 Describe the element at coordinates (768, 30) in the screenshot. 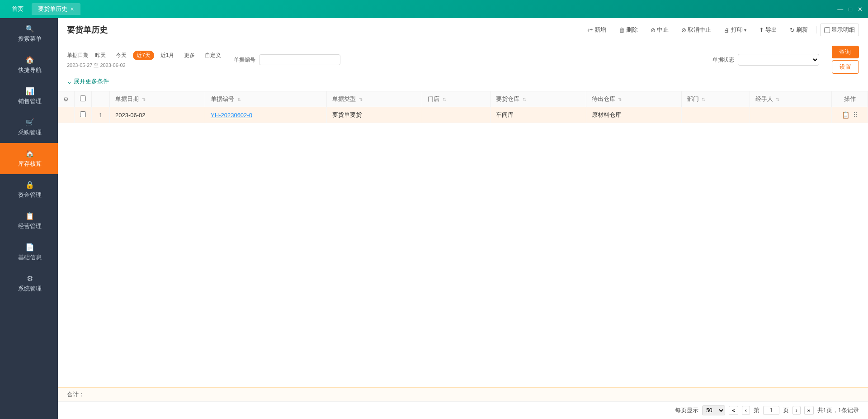

I see `export-button: ⬆ 导出` at that location.